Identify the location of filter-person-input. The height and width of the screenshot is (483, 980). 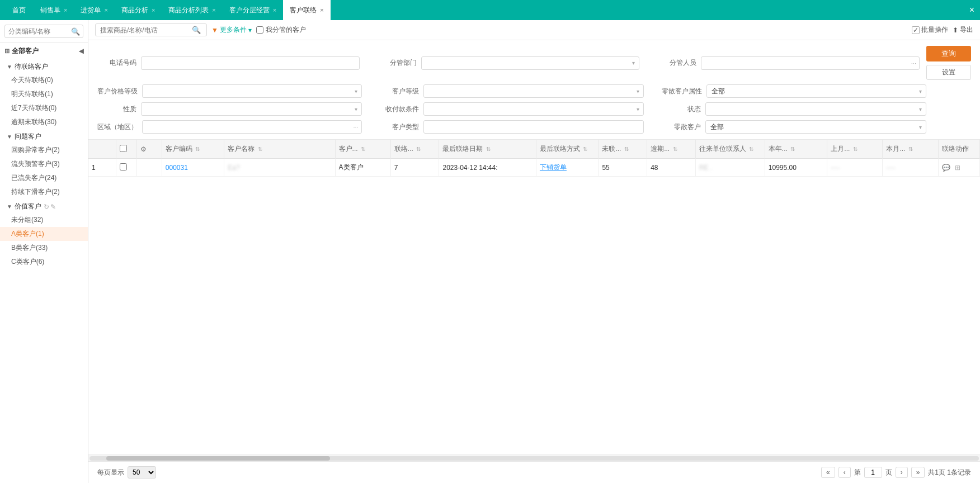
(810, 63).